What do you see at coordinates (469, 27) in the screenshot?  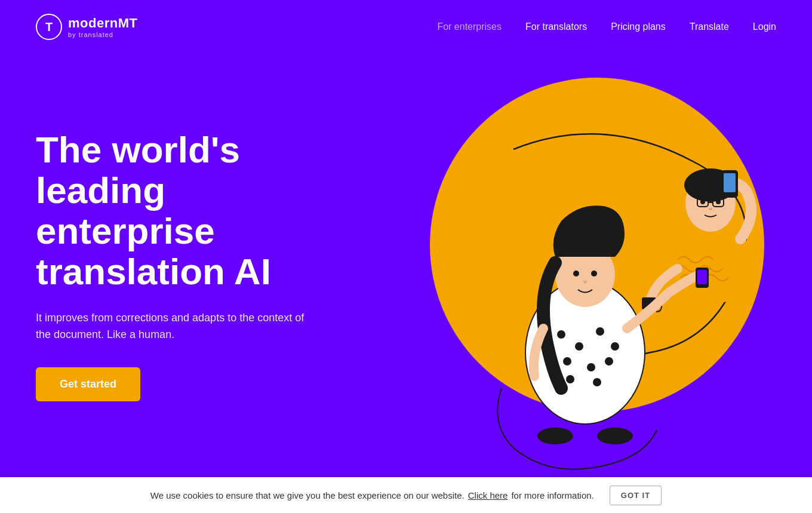 I see `nav-for-enterprises: For enterprises` at bounding box center [469, 27].